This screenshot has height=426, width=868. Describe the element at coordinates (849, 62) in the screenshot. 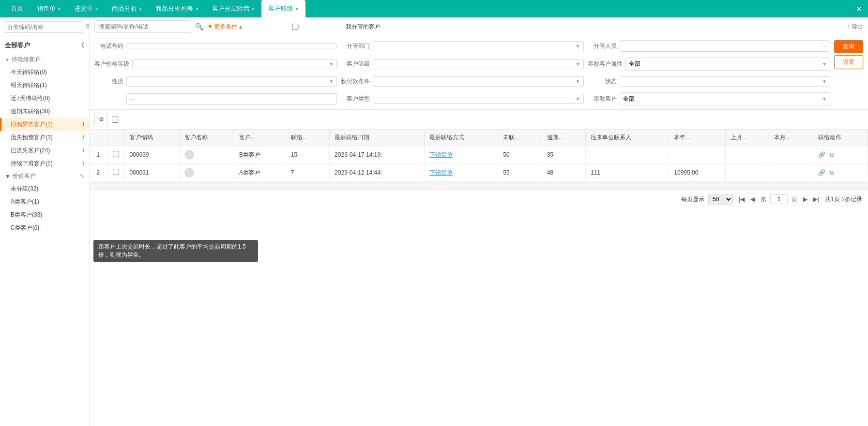

I see `settings-button: 设置` at that location.